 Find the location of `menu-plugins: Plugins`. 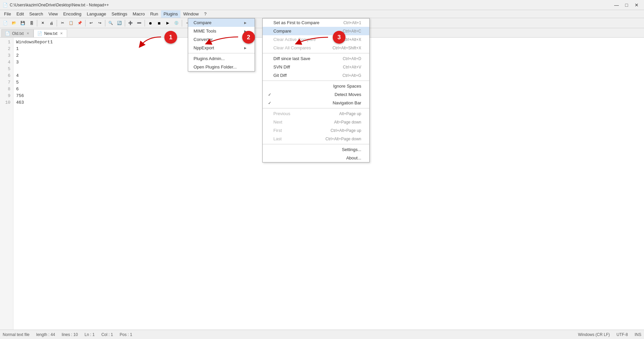

menu-plugins: Plugins is located at coordinates (171, 14).